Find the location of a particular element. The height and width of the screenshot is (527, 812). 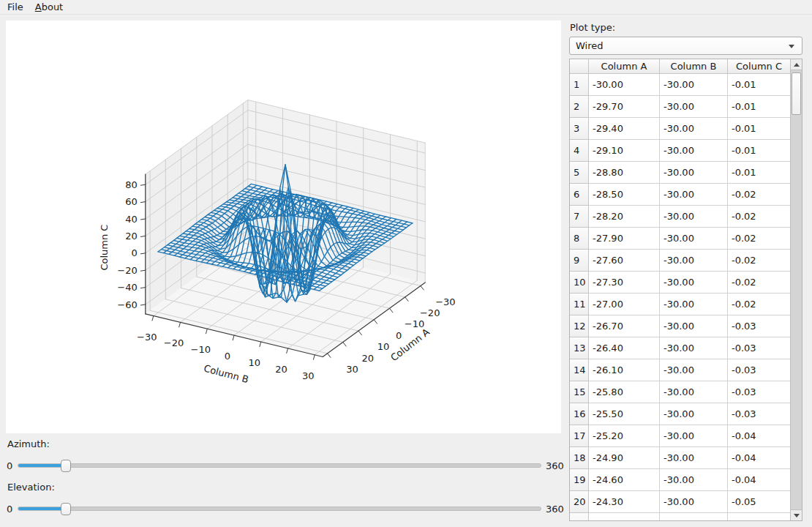

row-number: 15 is located at coordinates (579, 392).